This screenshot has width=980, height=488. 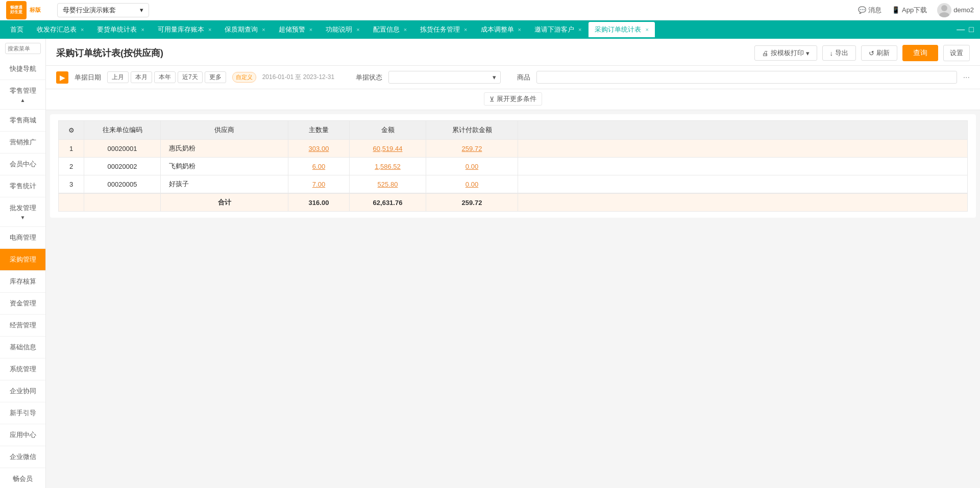 I want to click on tab-available-inv: 可用量库存账本 ×, so click(x=185, y=30).